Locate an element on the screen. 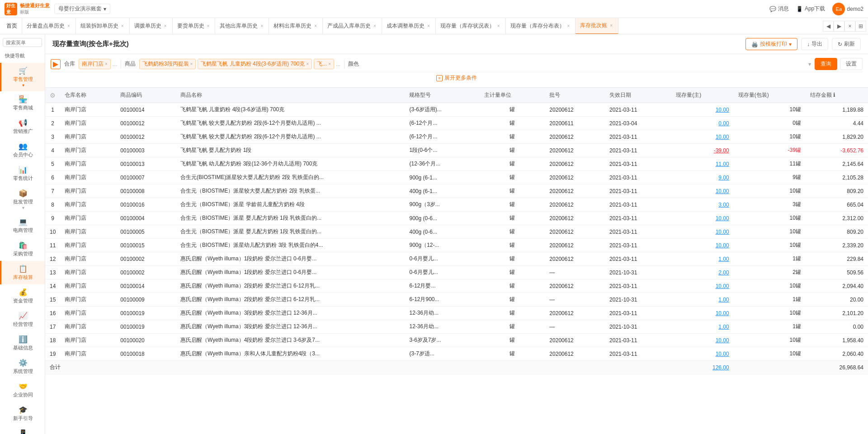  filter-expand-arrow: ▶ is located at coordinates (56, 64).